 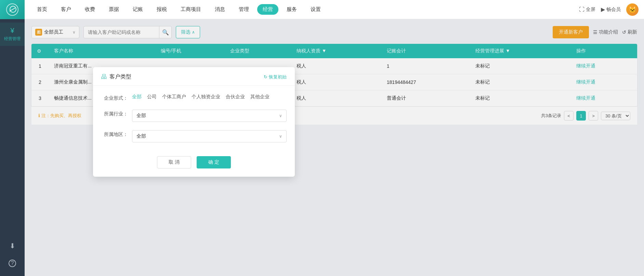 What do you see at coordinates (214, 162) in the screenshot?
I see `confirm-button: 确 定` at bounding box center [214, 162].